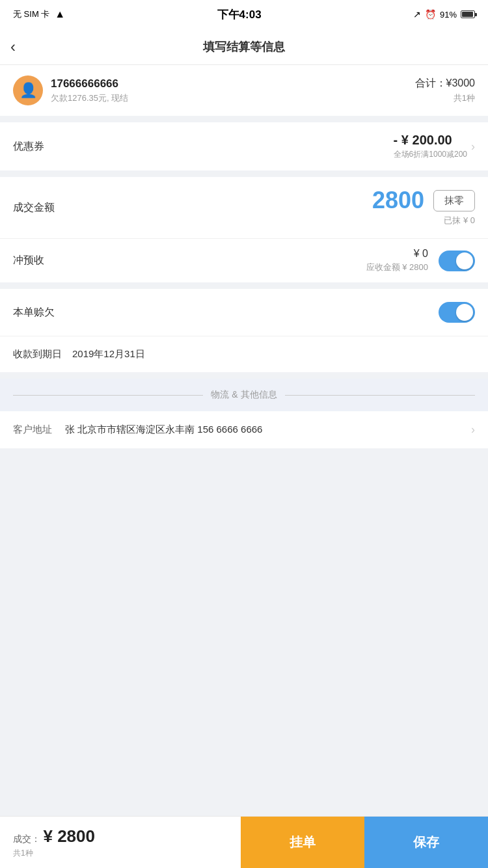  I want to click on amount-sub: 已抹 ¥ 0, so click(424, 221).